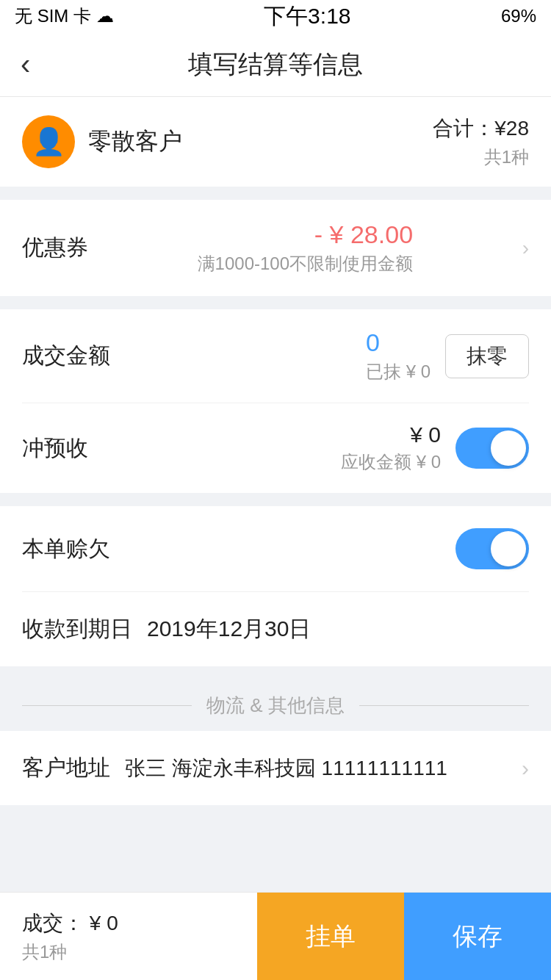  What do you see at coordinates (65, 16) in the screenshot?
I see `status-left: 无 SIM 卡 ☁` at bounding box center [65, 16].